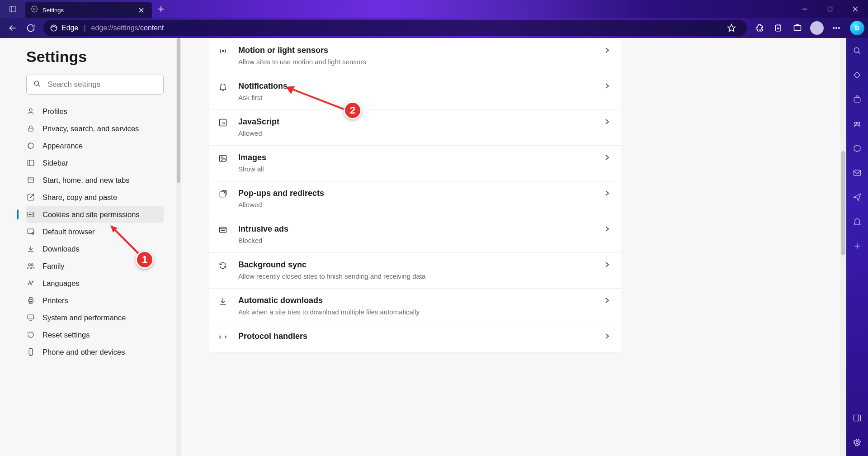  I want to click on nav-label: Share, copy and paste, so click(80, 197).